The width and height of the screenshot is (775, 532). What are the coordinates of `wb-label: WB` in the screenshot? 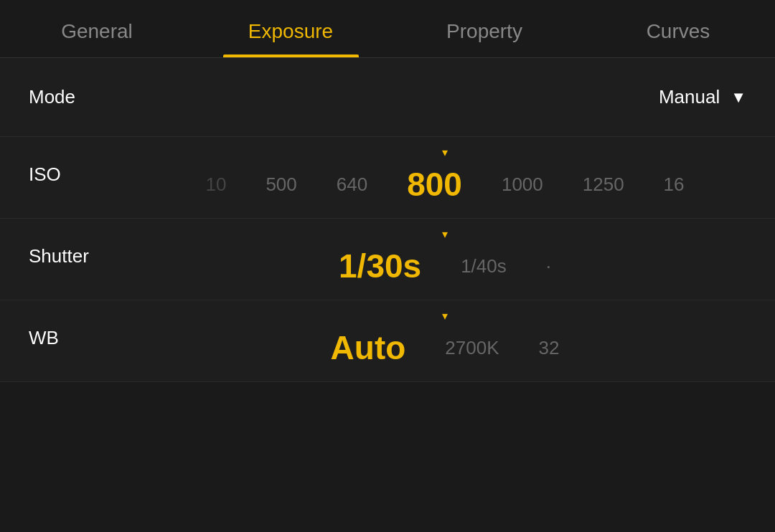 It's located at (86, 338).